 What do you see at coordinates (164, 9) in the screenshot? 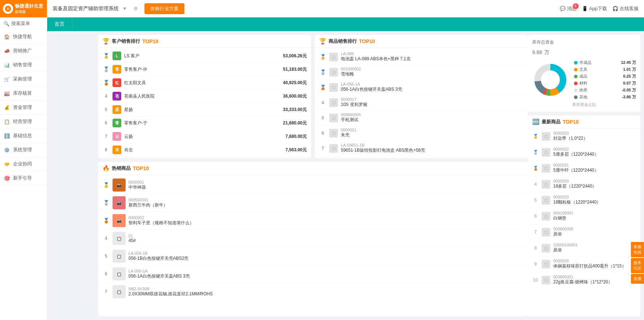
I see `trial-button: 体验行业方案` at bounding box center [164, 9].